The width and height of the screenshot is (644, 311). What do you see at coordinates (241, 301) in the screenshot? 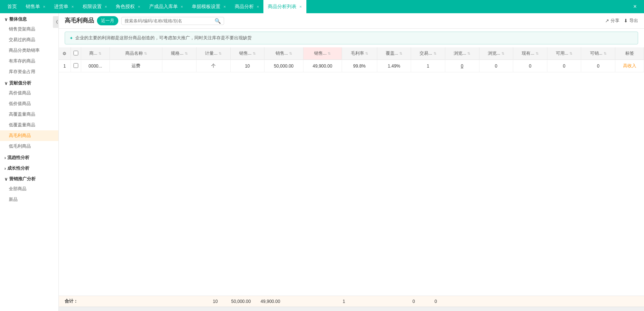
I see `footer-sales-amt: 50,000.00` at bounding box center [241, 301].